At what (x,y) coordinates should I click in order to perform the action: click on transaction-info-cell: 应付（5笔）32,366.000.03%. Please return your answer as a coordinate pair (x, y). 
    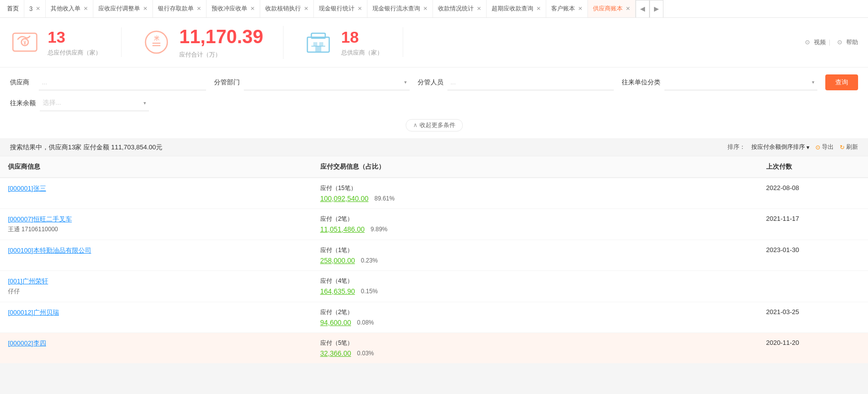
    Looking at the image, I should click on (535, 348).